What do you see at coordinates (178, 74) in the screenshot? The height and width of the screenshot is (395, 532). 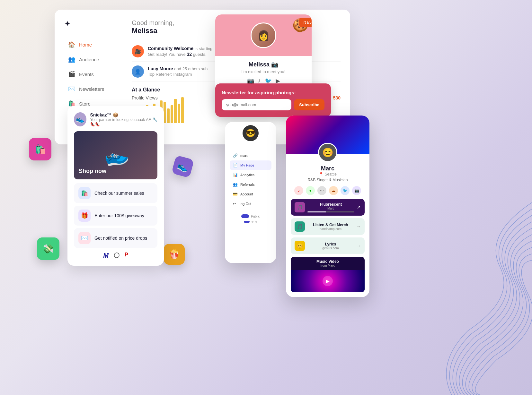 I see `notif-body-2: Top Referrer: Instagram` at bounding box center [178, 74].